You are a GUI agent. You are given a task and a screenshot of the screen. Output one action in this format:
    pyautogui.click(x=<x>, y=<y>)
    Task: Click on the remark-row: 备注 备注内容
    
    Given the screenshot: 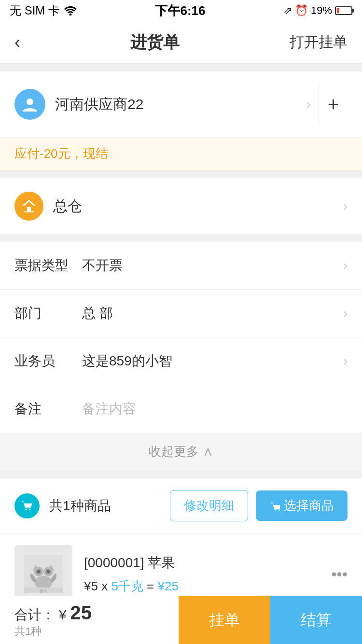 What is the action you would take?
    pyautogui.click(x=181, y=408)
    